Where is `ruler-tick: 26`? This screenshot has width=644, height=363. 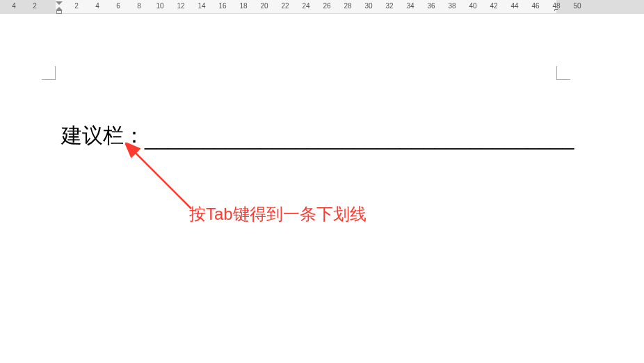 ruler-tick: 26 is located at coordinates (327, 6).